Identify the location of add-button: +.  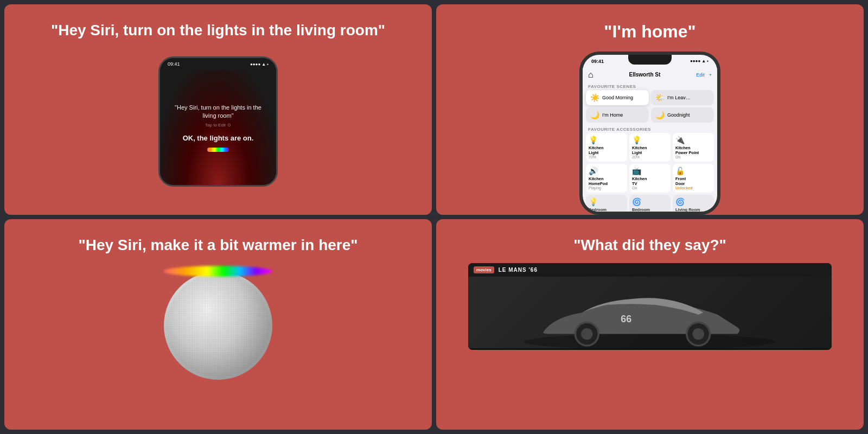
(711, 75).